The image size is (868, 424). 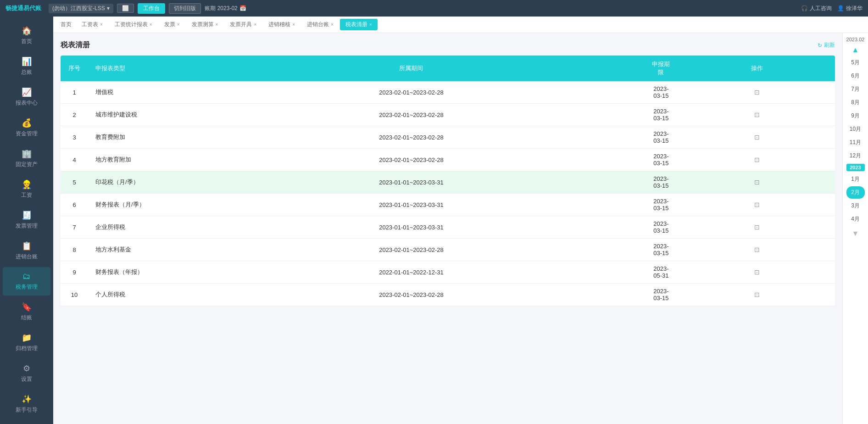 I want to click on sidebar-item-guide: ✨ 新手引导, so click(x=27, y=404).